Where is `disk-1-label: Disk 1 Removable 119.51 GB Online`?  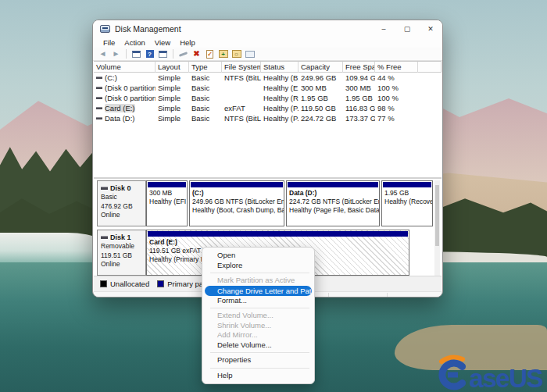 disk-1-label: Disk 1 Removable 119.51 GB Online is located at coordinates (122, 253).